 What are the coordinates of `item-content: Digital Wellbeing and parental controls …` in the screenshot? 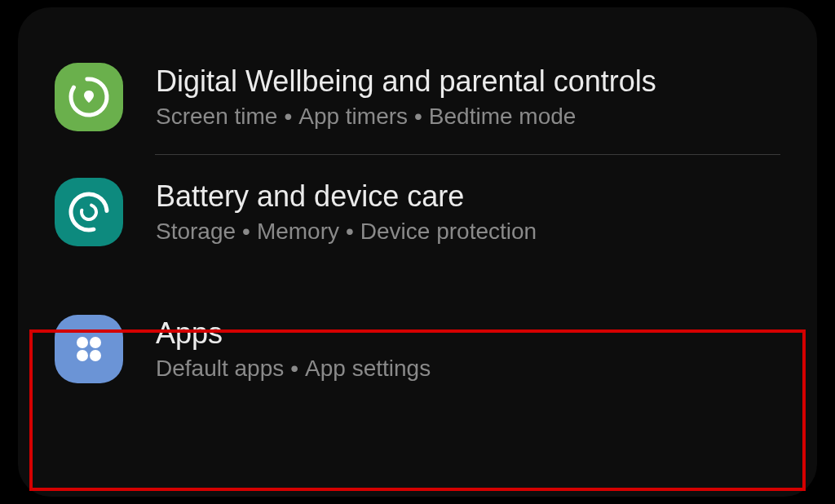 It's located at (468, 97).